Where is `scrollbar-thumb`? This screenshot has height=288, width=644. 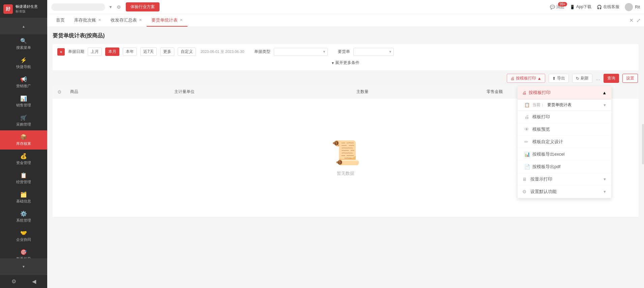
scrollbar-thumb is located at coordinates (643, 144).